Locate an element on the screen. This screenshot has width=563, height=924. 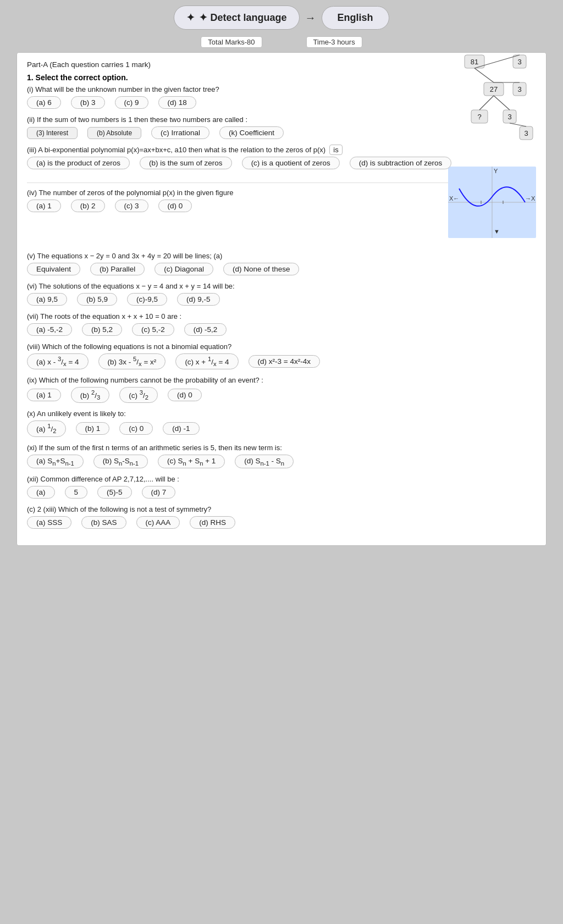
option-a: Equivalent is located at coordinates (54, 269).